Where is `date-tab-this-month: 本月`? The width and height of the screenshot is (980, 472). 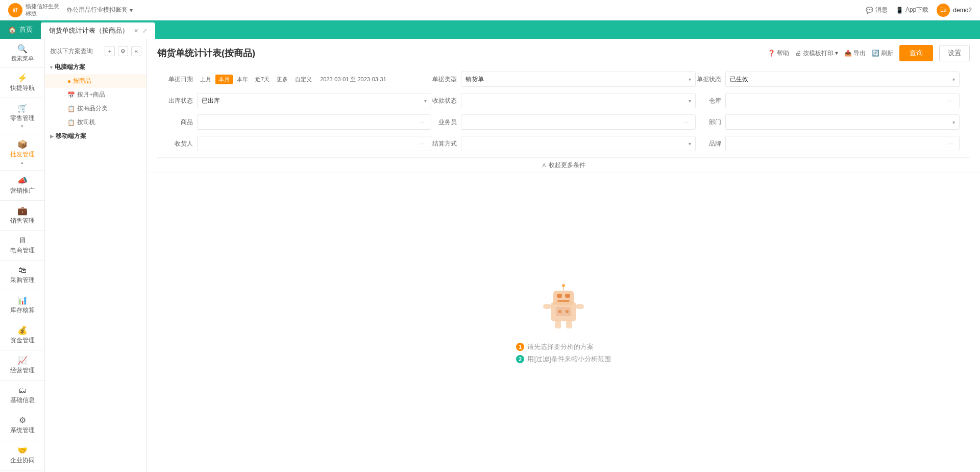 date-tab-this-month: 本月 is located at coordinates (224, 80).